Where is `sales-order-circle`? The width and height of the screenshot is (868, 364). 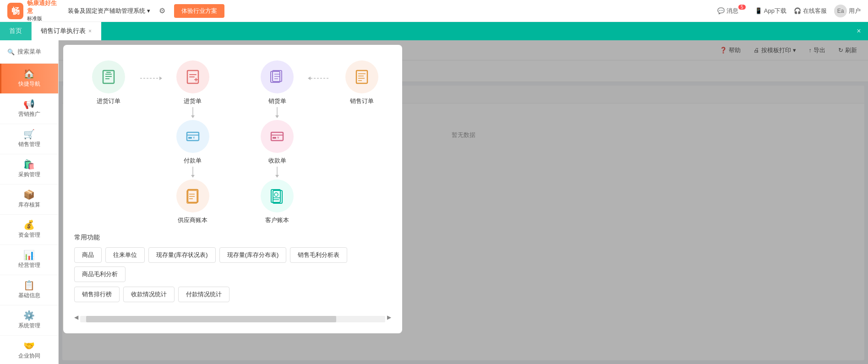
sales-order-circle is located at coordinates (362, 77).